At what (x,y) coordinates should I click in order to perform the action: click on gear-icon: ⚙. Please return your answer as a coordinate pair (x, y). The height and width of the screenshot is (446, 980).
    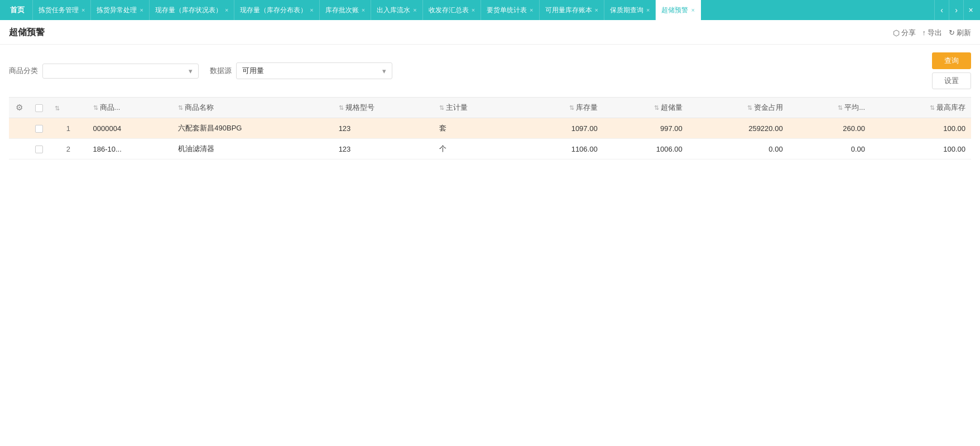
    Looking at the image, I should click on (19, 108).